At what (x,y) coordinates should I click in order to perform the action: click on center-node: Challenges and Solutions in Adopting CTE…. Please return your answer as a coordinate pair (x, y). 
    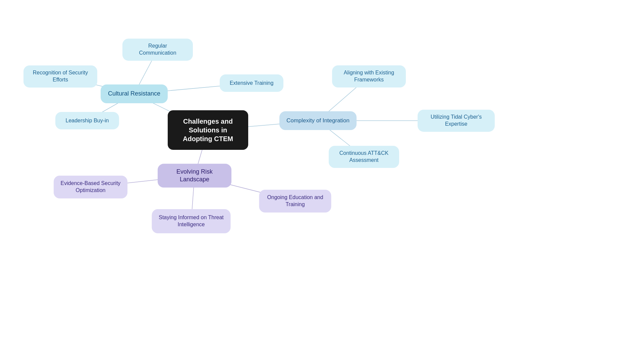
    Looking at the image, I should click on (208, 130).